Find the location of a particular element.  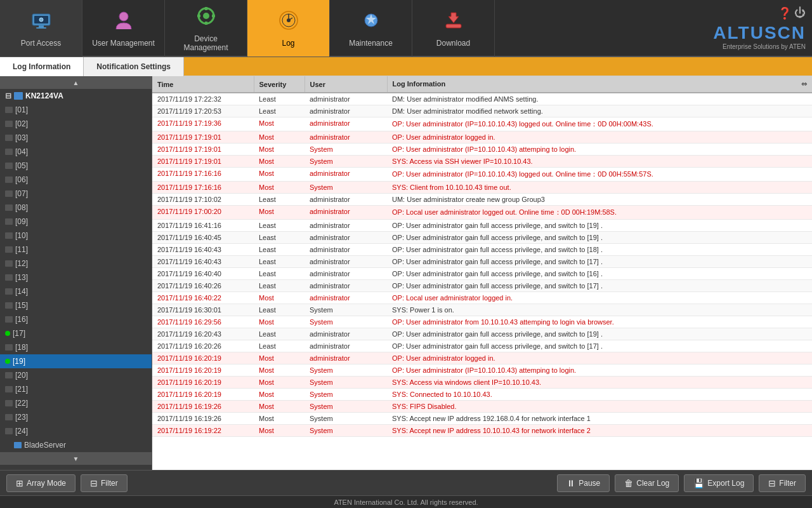

nav-user-management: User Management is located at coordinates (124, 28).